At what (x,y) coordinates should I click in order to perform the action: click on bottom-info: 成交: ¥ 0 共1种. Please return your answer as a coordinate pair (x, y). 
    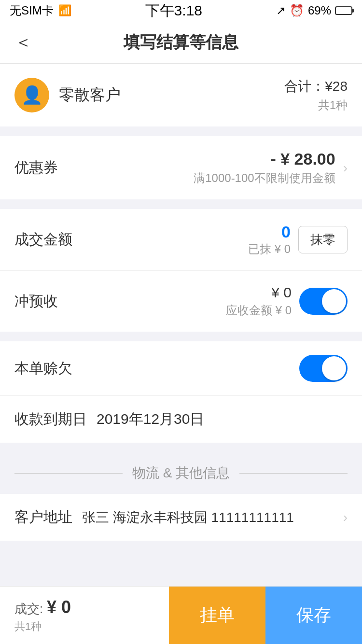
    Looking at the image, I should click on (84, 616).